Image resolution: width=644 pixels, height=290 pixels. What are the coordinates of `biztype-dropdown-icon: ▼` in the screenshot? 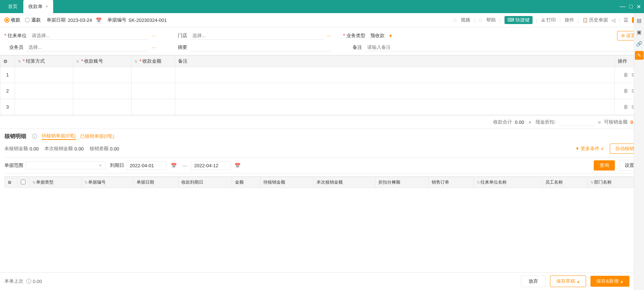 It's located at (390, 36).